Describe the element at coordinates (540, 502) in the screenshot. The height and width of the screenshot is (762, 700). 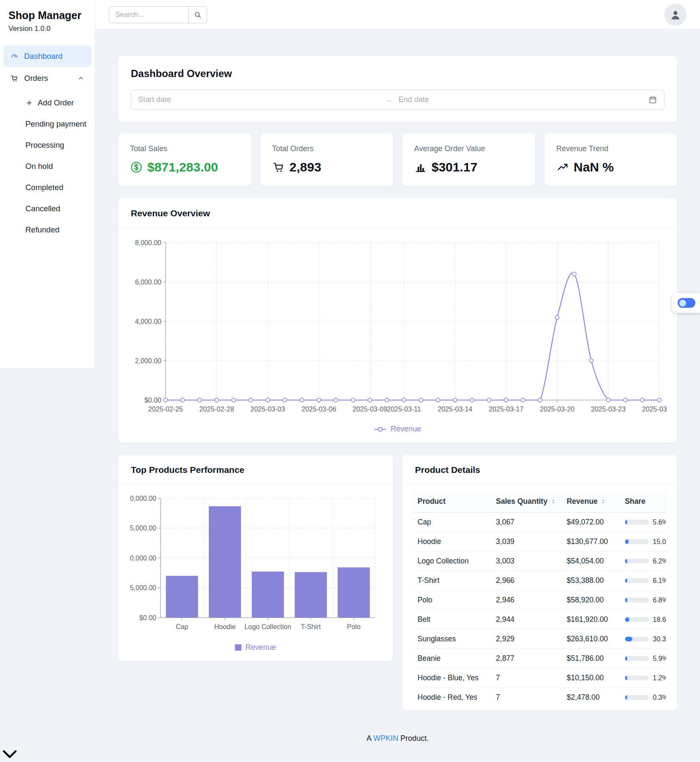
I see `table-header-row: ProductSales QuantityRevenueShare` at that location.